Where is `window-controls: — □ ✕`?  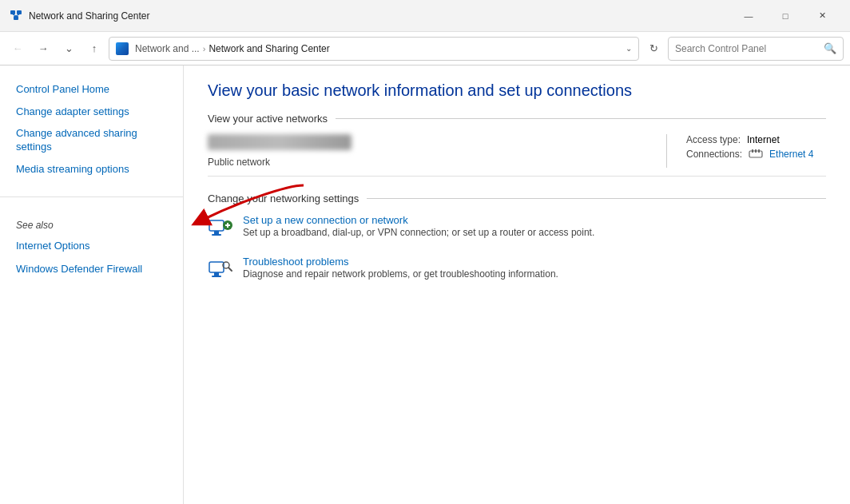 window-controls: — □ ✕ is located at coordinates (785, 16).